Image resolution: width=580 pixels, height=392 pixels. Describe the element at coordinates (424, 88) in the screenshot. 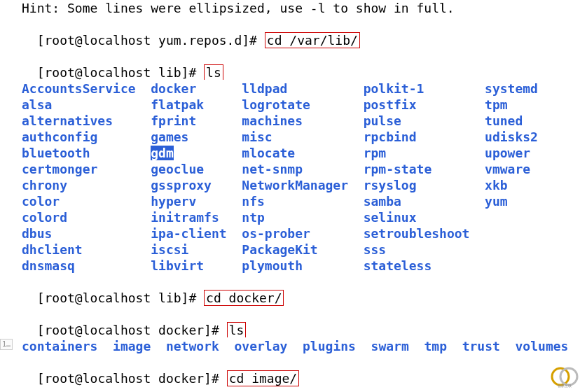

I see `dir-polkit-1: polkit-1` at that location.